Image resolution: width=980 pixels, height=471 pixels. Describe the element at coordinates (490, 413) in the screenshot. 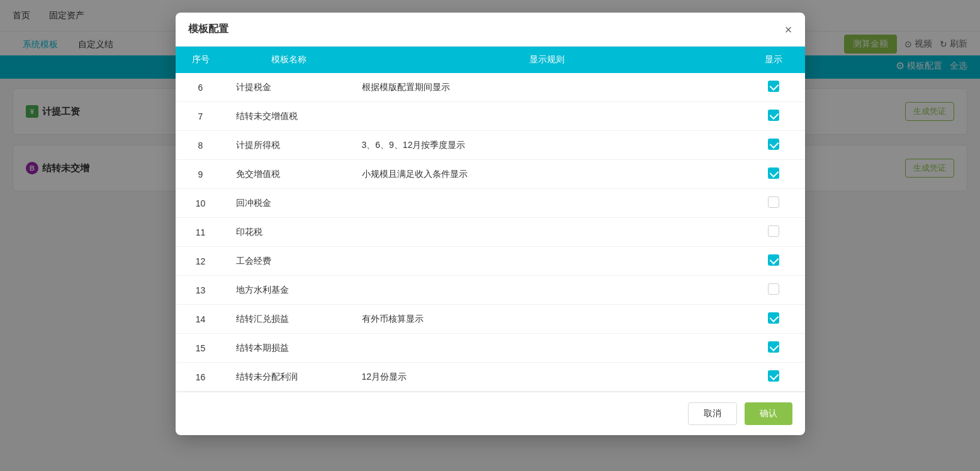

I see `modal-footer: 取消 确认` at that location.